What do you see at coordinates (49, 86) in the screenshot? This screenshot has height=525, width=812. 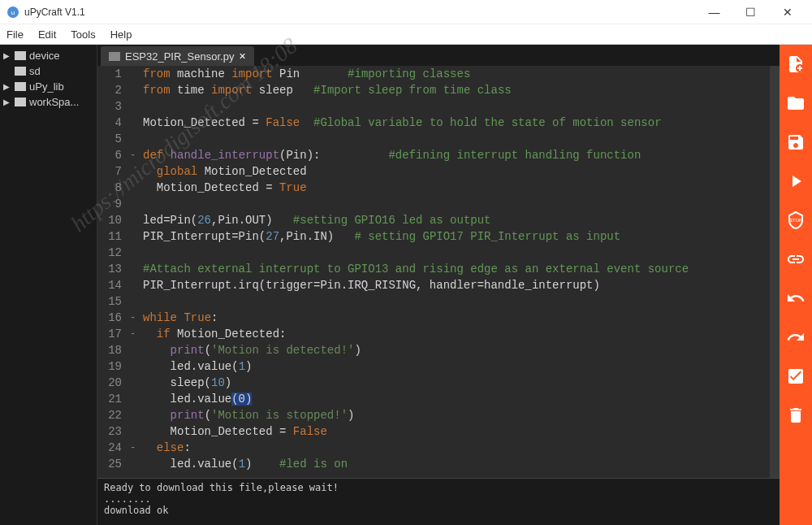 I see `tree-item-upy-lib: ▶uPy_lib` at bounding box center [49, 86].